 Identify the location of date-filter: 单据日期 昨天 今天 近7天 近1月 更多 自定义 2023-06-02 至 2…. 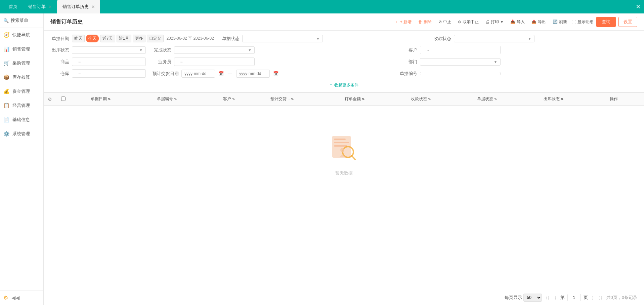
(132, 38).